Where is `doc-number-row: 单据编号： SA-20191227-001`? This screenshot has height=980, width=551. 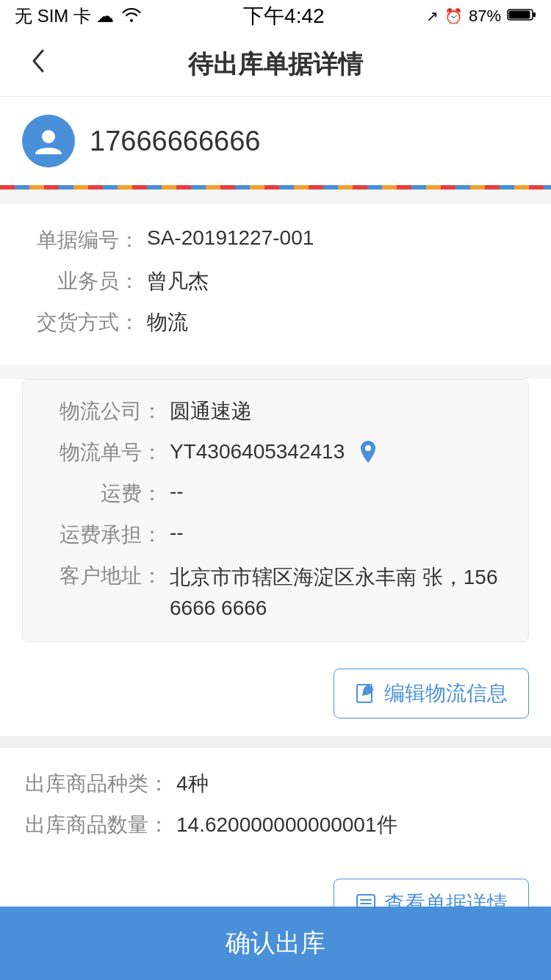
doc-number-row: 单据编号： SA-20191227-001 is located at coordinates (276, 240).